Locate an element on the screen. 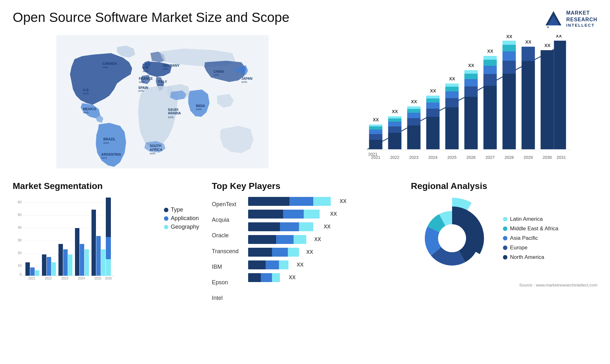 This screenshot has width=610, height=364. svg-text: 2031 is located at coordinates (561, 158).